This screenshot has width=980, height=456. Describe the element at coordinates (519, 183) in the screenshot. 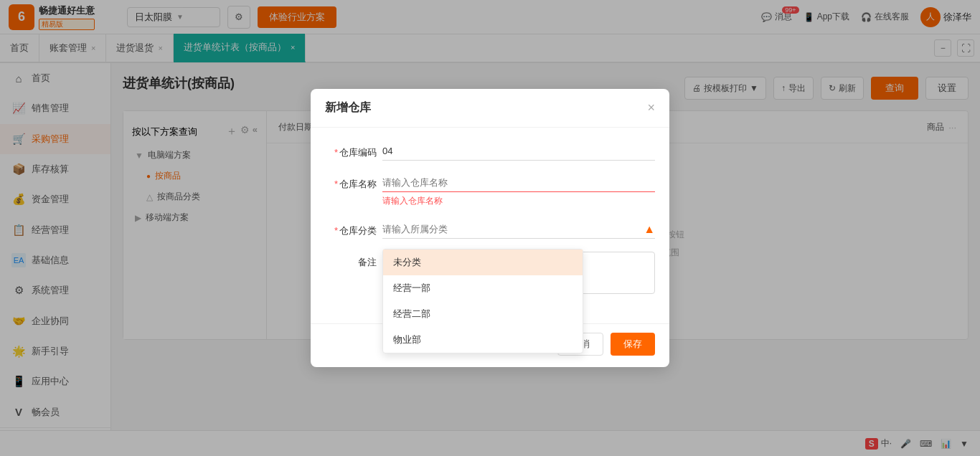

I see `warehouse-name-input` at that location.